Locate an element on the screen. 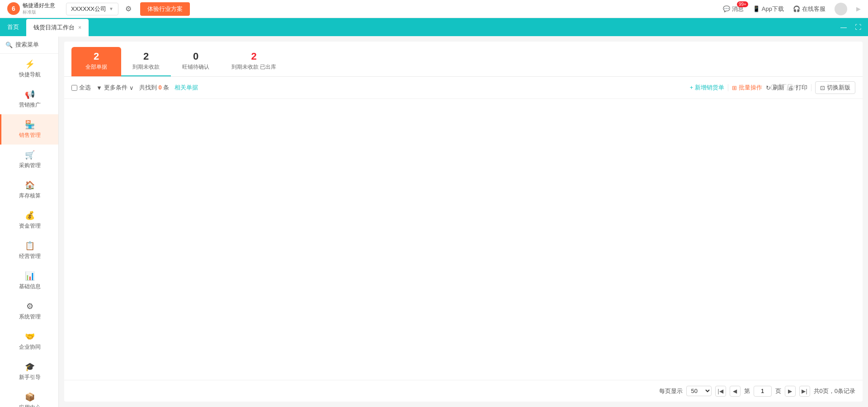  logo-icon: 6 is located at coordinates (14, 9).